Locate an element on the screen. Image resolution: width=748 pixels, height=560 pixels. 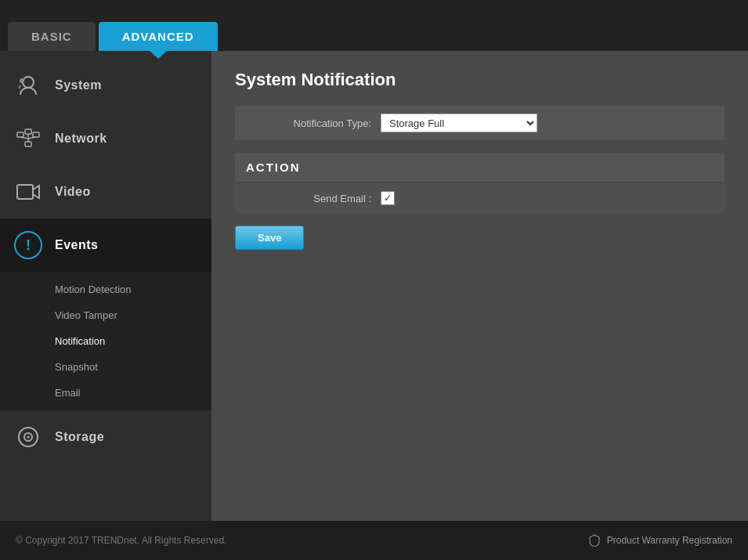
sidebar-item-email: Email is located at coordinates (106, 393).